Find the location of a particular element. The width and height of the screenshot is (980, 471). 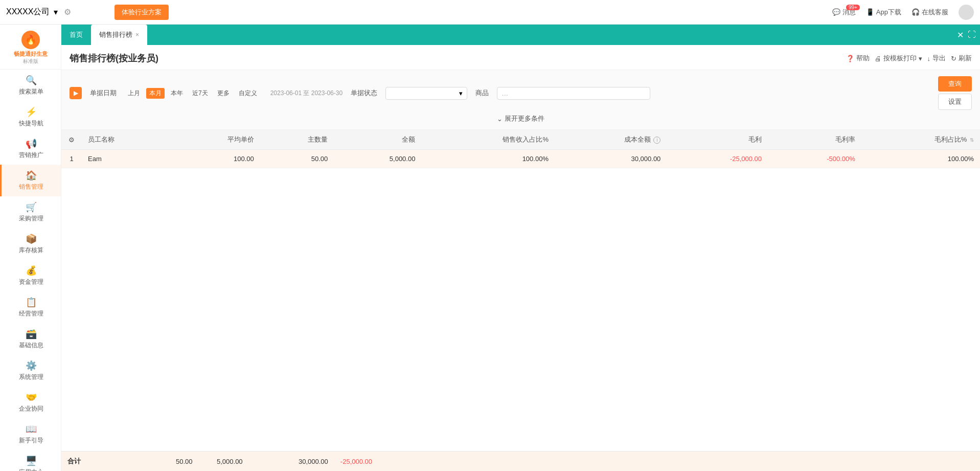

cost-info-icon: i is located at coordinates (657, 140).